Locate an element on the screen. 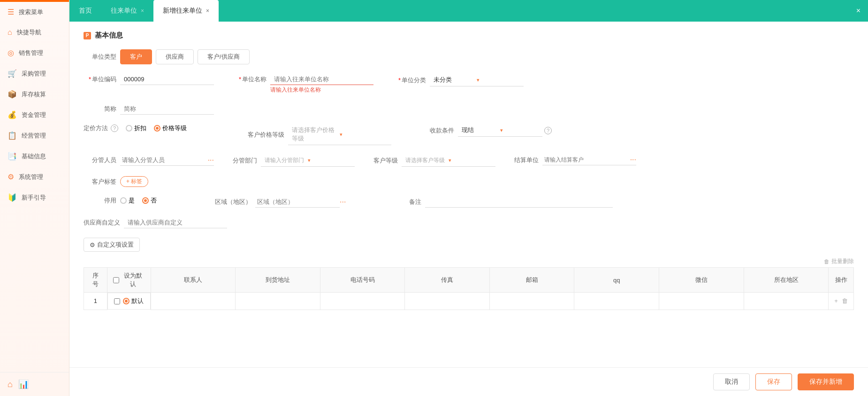 The image size is (868, 396). email-input is located at coordinates (532, 301).